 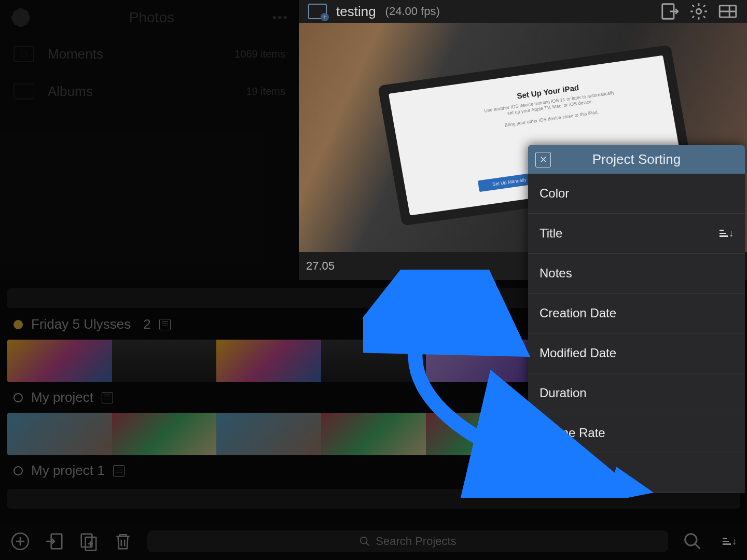 What do you see at coordinates (81, 325) in the screenshot?
I see `project-name: Friday 5 Ulysses` at bounding box center [81, 325].